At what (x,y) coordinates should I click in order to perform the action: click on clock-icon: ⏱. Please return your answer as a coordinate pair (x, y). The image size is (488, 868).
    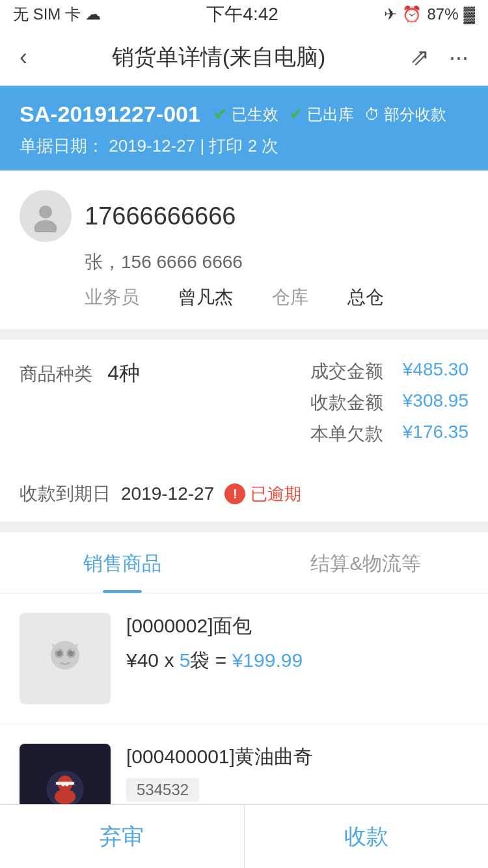
    Looking at the image, I should click on (372, 115).